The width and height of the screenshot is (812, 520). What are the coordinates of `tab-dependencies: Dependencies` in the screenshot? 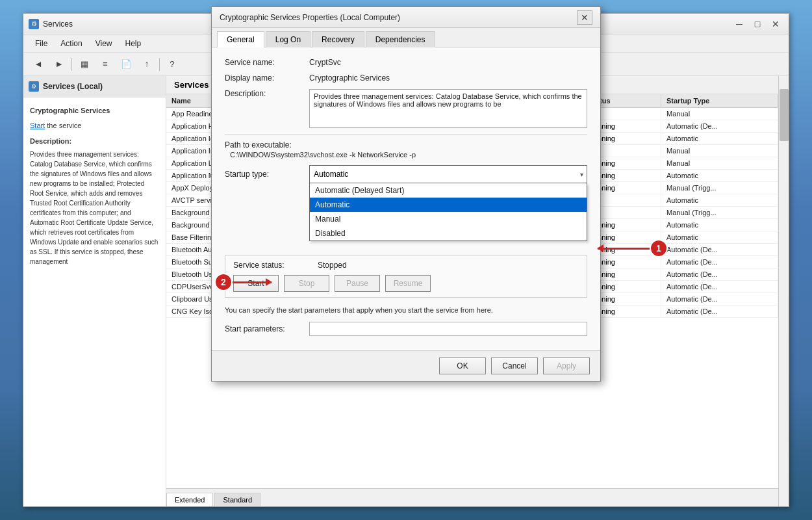 It's located at (400, 39).